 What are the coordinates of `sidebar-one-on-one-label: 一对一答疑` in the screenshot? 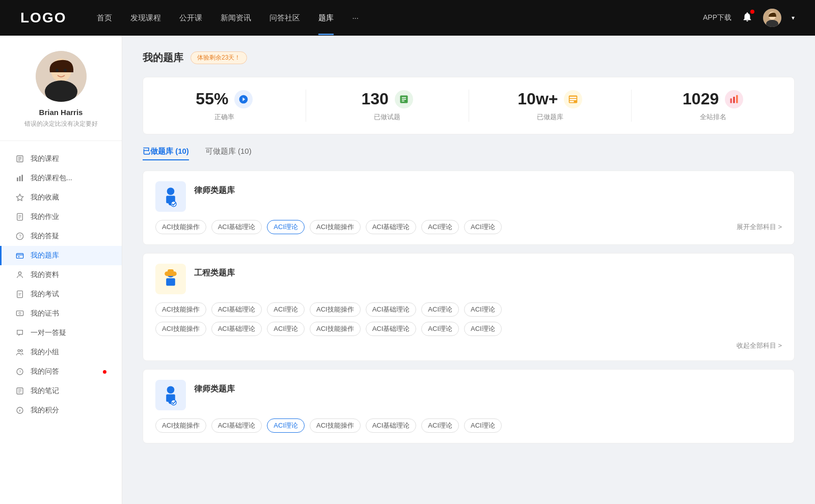 It's located at (68, 333).